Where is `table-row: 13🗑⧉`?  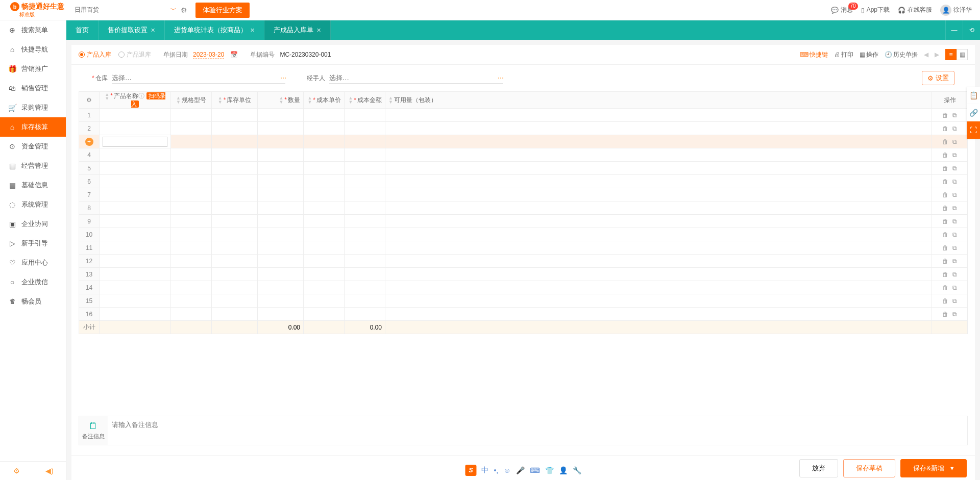 table-row: 13🗑⧉ is located at coordinates (524, 274).